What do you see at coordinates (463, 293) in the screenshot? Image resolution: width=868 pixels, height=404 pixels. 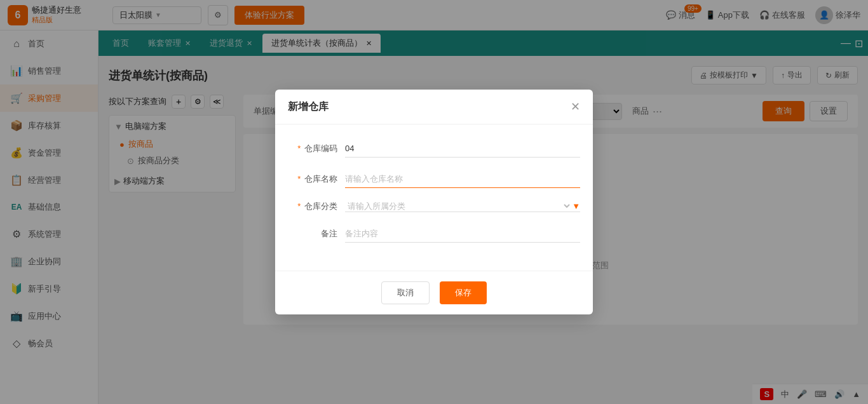 I see `save-btn: 保存` at bounding box center [463, 293].